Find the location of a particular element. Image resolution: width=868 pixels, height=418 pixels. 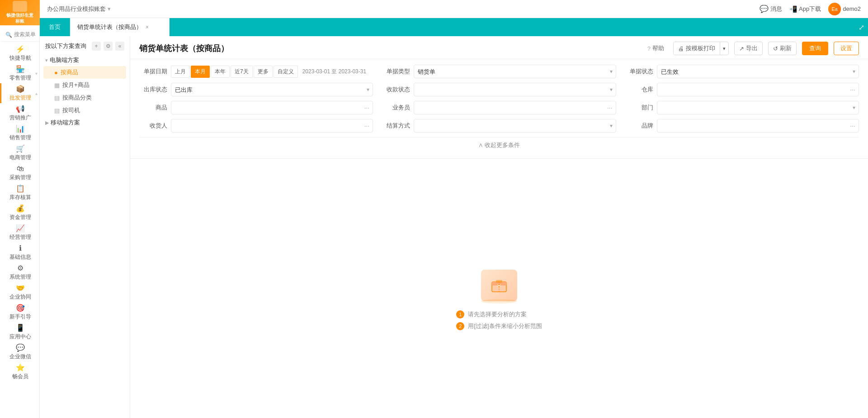

warehouse-input-wrapper: ··· is located at coordinates (758, 90).